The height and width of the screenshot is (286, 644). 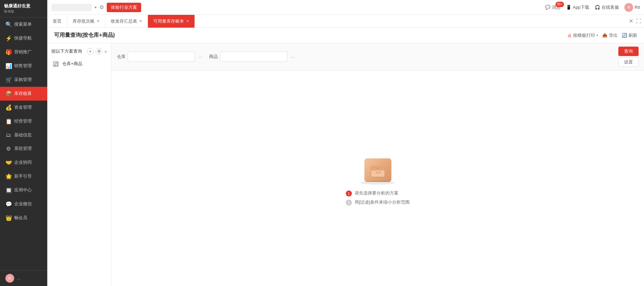 I want to click on sidebar-item-operation: 📋 经营管理, so click(x=24, y=122).